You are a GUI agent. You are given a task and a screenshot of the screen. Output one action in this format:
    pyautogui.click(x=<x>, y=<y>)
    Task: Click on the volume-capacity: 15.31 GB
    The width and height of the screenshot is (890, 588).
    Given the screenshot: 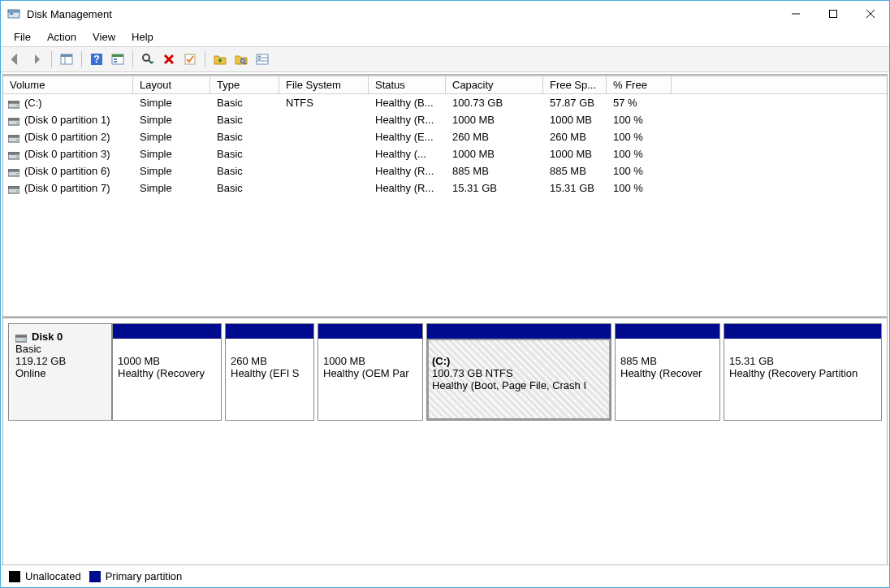 What is the action you would take?
    pyautogui.click(x=495, y=188)
    